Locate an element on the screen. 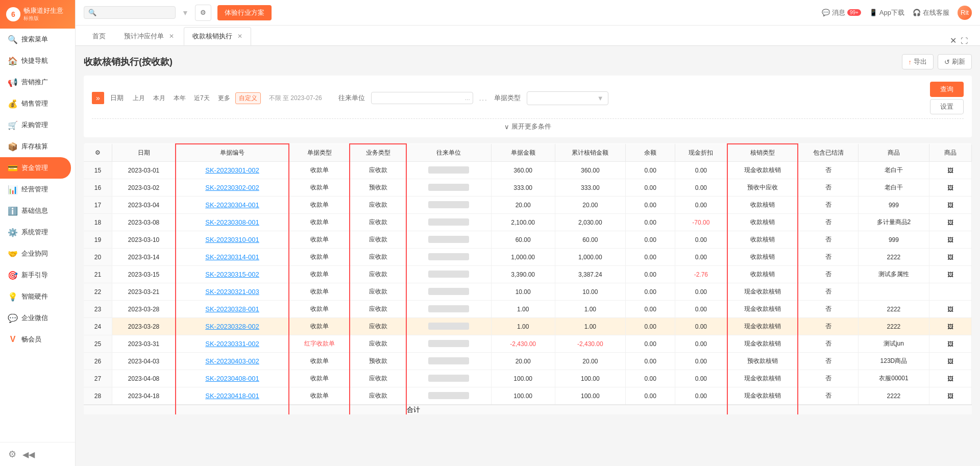 This screenshot has width=980, height=466. sidebar-item-finance: 💳 资金管理 is located at coordinates (36, 168).